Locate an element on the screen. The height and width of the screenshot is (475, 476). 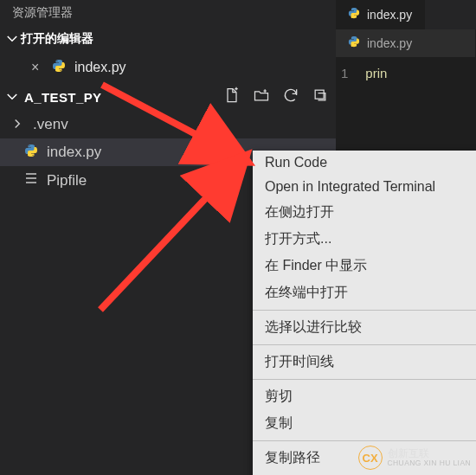
menu-item: 剪切 is located at coordinates (364, 396).